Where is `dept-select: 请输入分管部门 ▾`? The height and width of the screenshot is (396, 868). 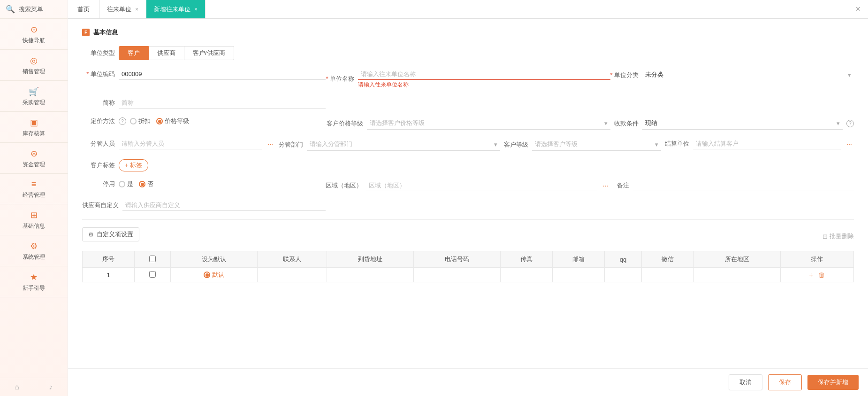
dept-select: 请输入分管部门 ▾ is located at coordinates (404, 145).